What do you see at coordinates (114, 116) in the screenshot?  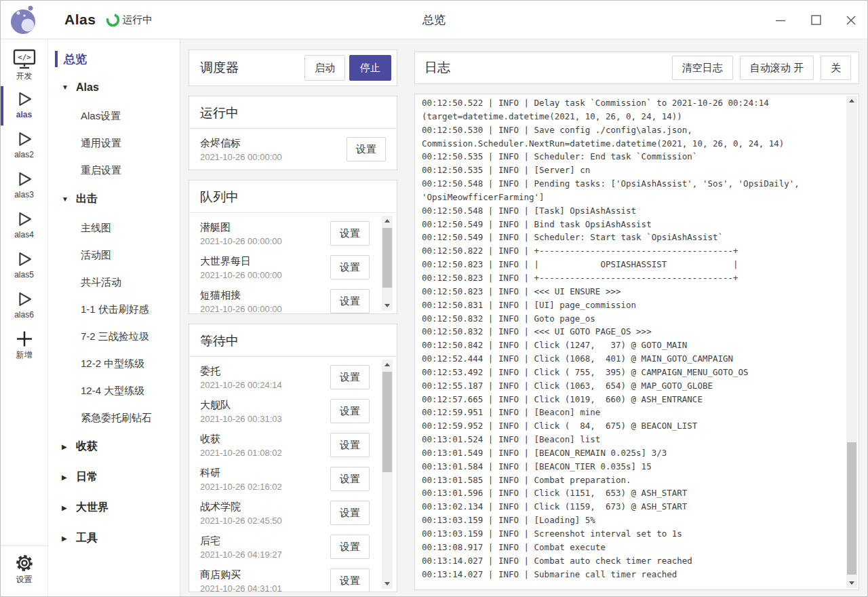 I see `menu-item: Alas设置` at bounding box center [114, 116].